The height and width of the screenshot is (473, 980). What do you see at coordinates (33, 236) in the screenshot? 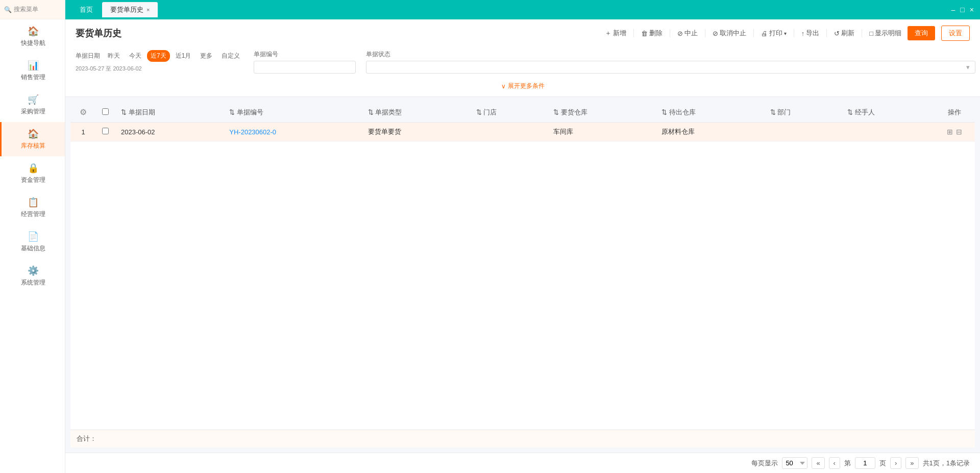
I see `sidebar: 🔍 搜索菜单 🏠 快捷导航 📊 销售管理 🛒 采购管理 🏠 库存核算 🔒 资金管…` at bounding box center [33, 236].